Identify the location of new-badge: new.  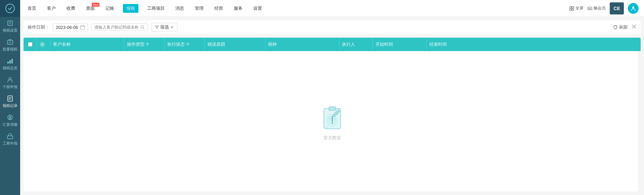
(95, 5).